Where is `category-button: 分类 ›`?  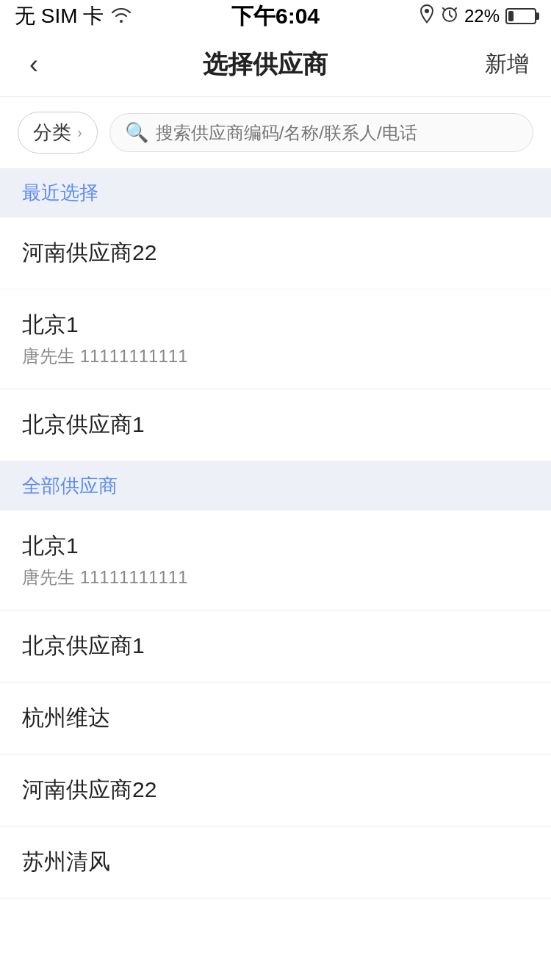 category-button: 分类 › is located at coordinates (57, 132).